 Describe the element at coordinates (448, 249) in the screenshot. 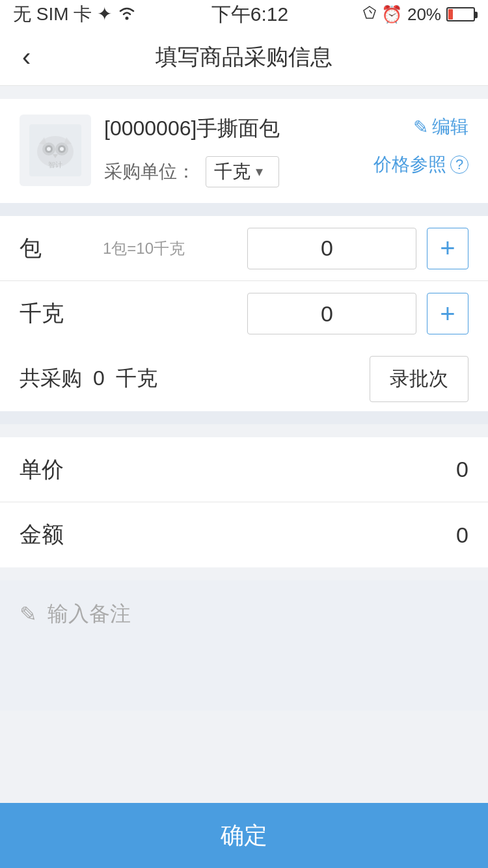

I see `bao-plus-button: +` at that location.